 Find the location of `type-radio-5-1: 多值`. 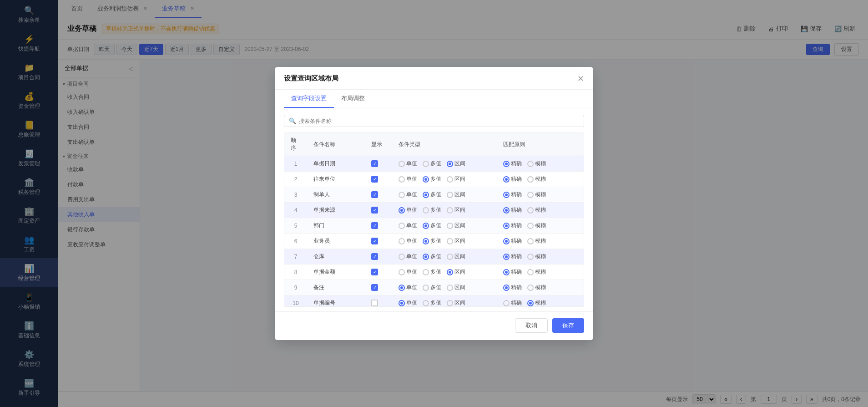

type-radio-5-1: 多值 is located at coordinates (432, 226).